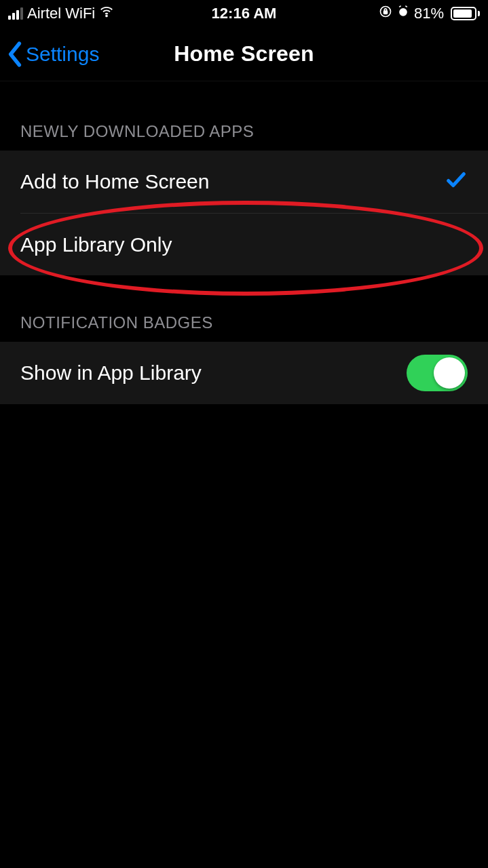  What do you see at coordinates (244, 309) in the screenshot?
I see `section-header-notification-badges: Notification Badges` at bounding box center [244, 309].